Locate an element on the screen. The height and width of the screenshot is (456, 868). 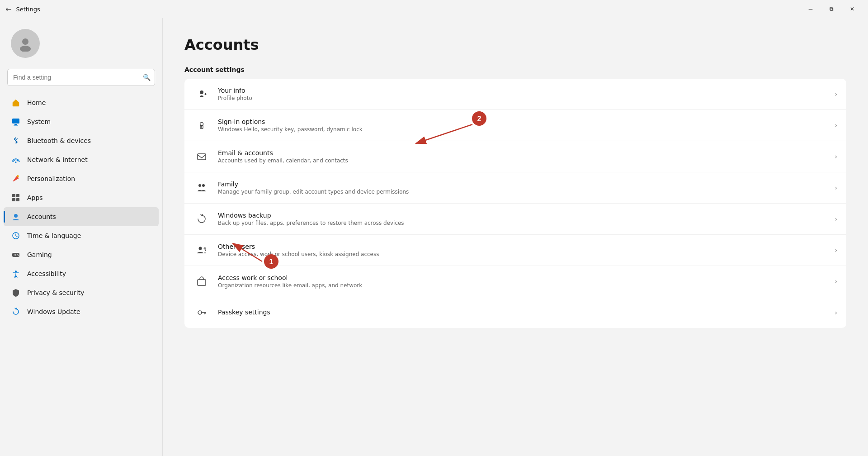
search-input is located at coordinates (81, 77).